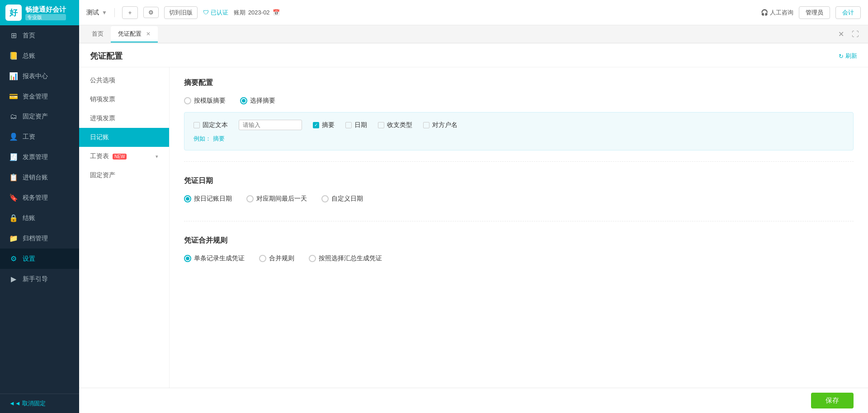 This screenshot has width=868, height=413. Describe the element at coordinates (40, 136) in the screenshot. I see `sidebar-item-salary: 👤 工资` at that location.